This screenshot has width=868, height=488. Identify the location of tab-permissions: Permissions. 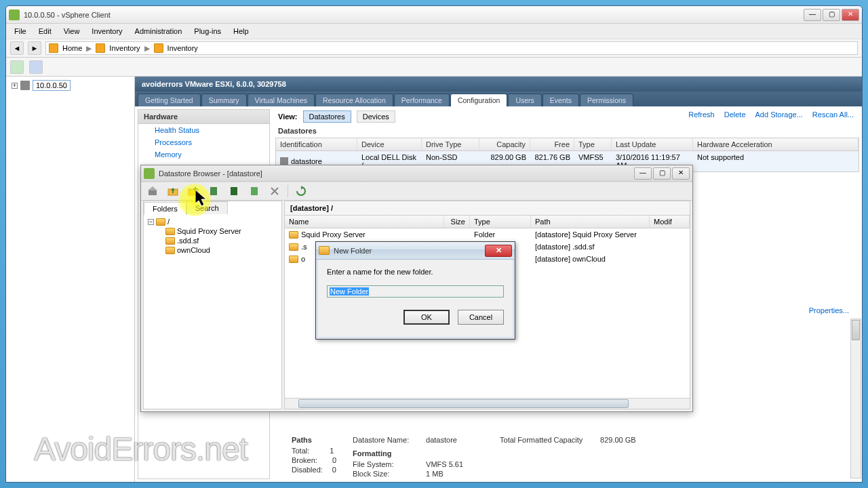
(606, 100).